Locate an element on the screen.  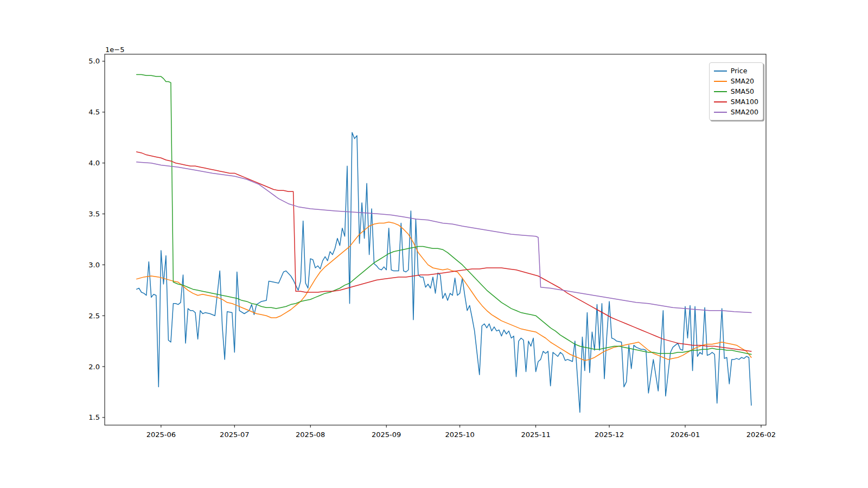
legend-swatch-sma50 is located at coordinates (720, 92).